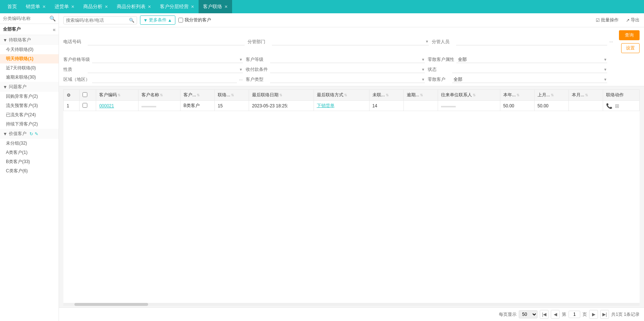  What do you see at coordinates (621, 95) in the screenshot?
I see `th-contact-action: 联络动作` at bounding box center [621, 95].